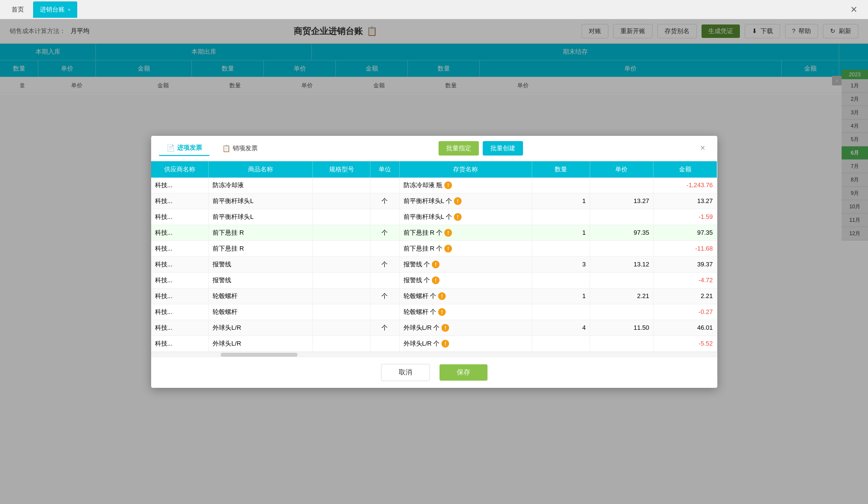 This screenshot has width=868, height=504. What do you see at coordinates (184, 148) in the screenshot?
I see `tab-incoming-invoice: 📄 进项发票` at bounding box center [184, 148].